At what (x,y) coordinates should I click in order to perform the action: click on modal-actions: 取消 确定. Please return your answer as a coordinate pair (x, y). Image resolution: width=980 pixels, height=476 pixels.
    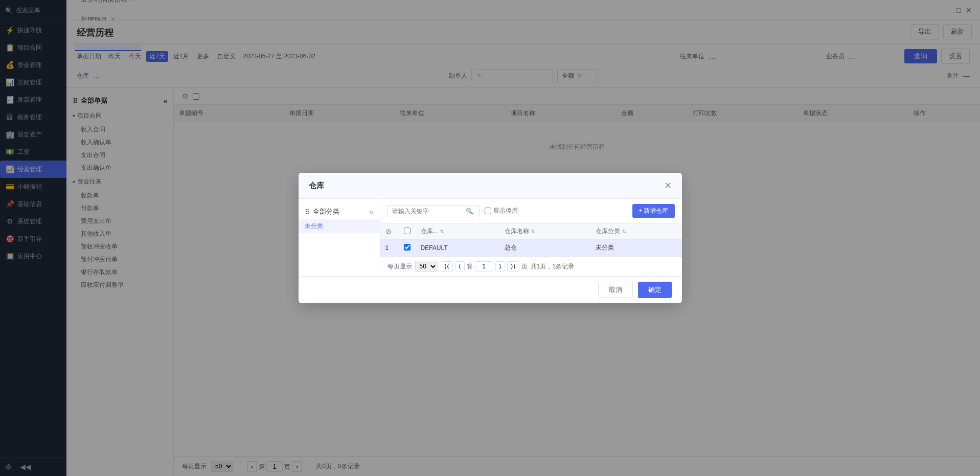
    Looking at the image, I should click on (490, 289).